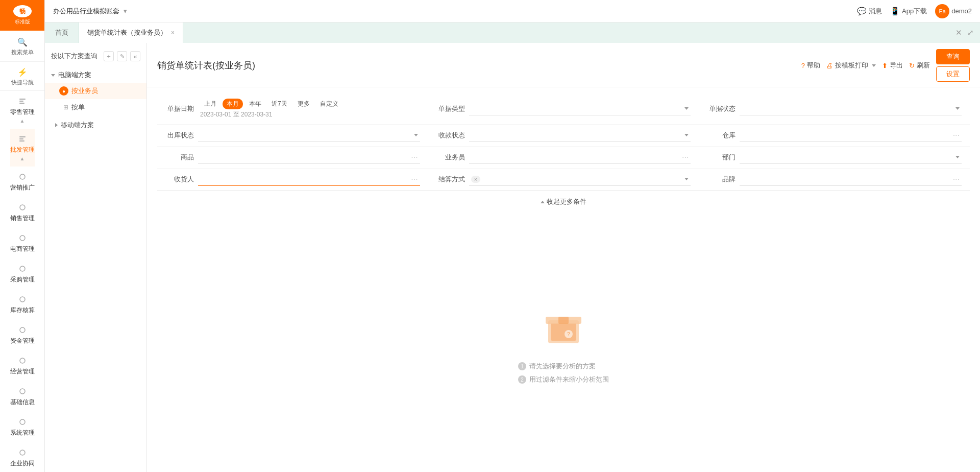  Describe the element at coordinates (959, 33) in the screenshot. I see `tab-close-window-icon: ✕` at that location.